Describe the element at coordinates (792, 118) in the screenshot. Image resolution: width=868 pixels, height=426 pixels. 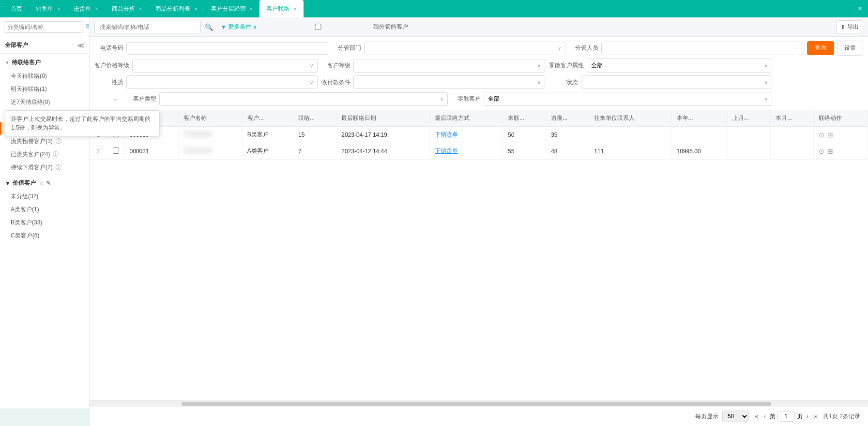
I see `col-header-this-month: 本月...` at that location.